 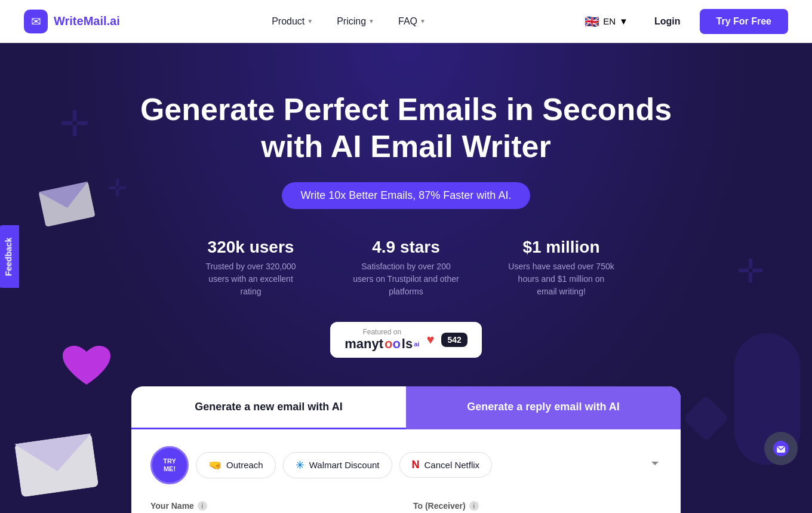 I want to click on your-name-info-icon: i, so click(x=202, y=506).